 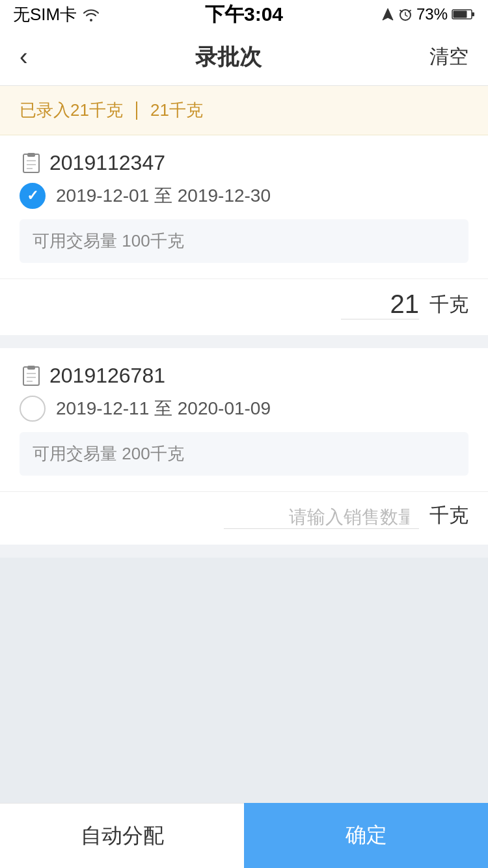 What do you see at coordinates (219, 305) in the screenshot?
I see `batch1-input-wrapper: 21` at bounding box center [219, 305].